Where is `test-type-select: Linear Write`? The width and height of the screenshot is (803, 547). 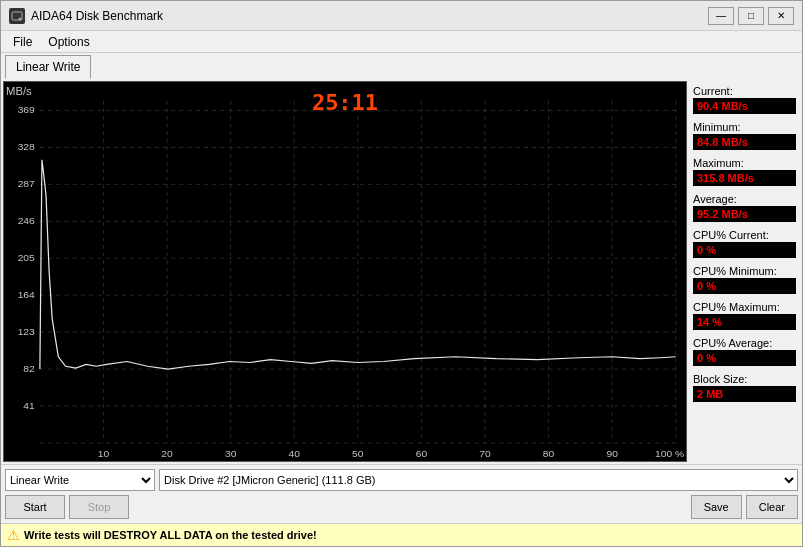
test-type-select: Linear Write is located at coordinates (80, 480).